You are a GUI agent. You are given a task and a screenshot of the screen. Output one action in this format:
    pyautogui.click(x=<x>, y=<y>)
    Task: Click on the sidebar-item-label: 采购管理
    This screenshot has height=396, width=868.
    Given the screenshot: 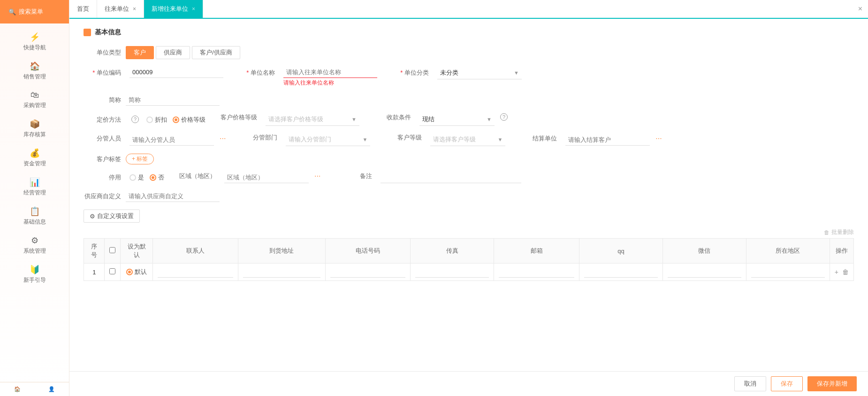 What is the action you would take?
    pyautogui.click(x=35, y=105)
    